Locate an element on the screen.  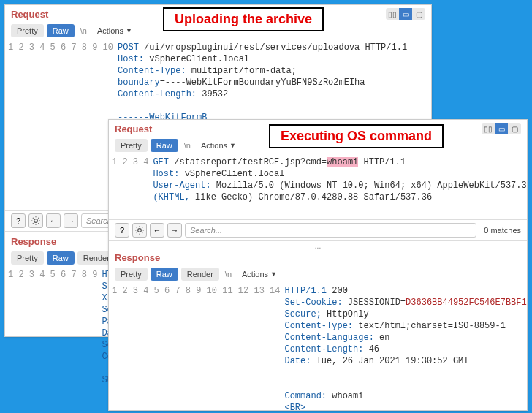
response-header: Response is located at coordinates (318, 257).